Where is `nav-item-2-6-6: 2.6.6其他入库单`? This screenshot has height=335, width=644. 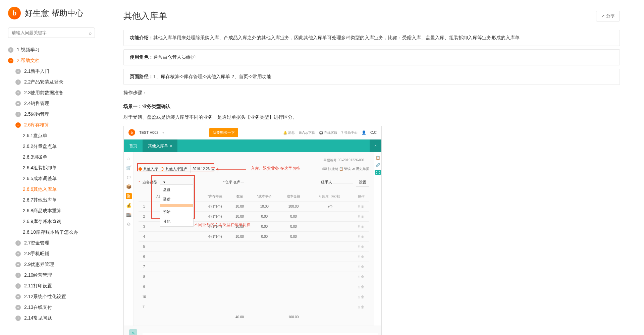
nav-item-2-6-6: 2.6.6其他入库单 is located at coordinates (52, 189).